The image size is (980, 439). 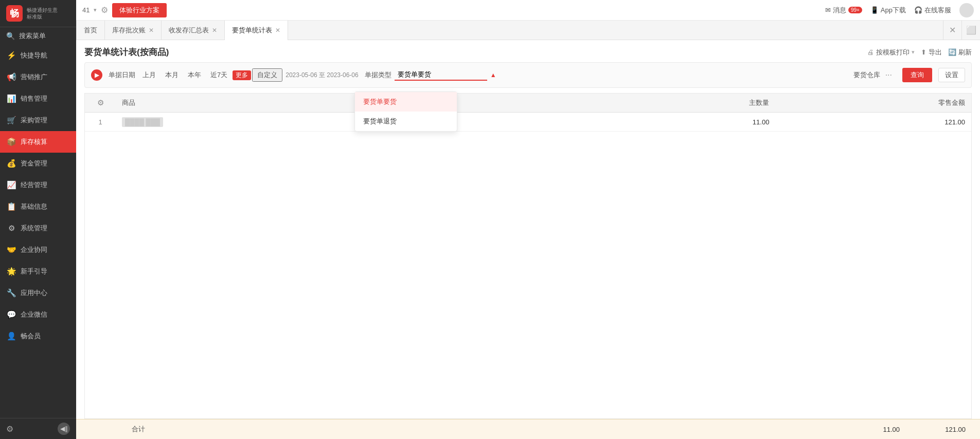 I want to click on filter-warehouse-label: 要货仓库, so click(x=867, y=75).